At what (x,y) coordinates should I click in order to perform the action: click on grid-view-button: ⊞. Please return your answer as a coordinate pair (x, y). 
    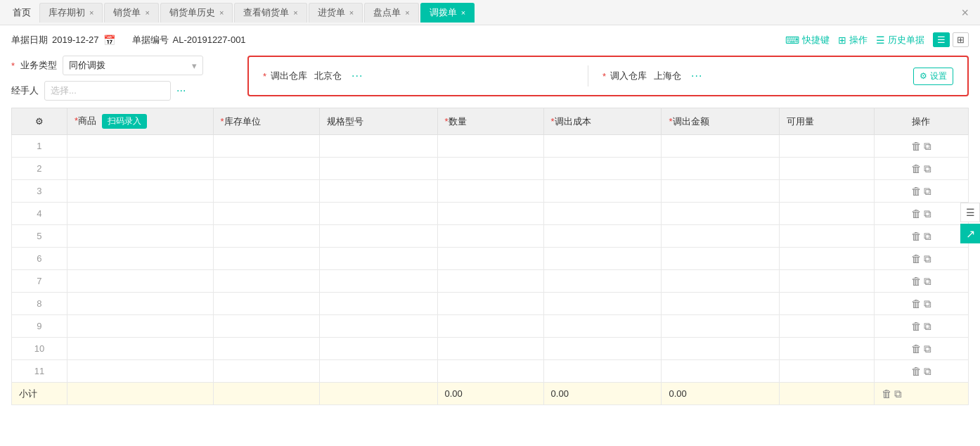
    Looking at the image, I should click on (960, 39).